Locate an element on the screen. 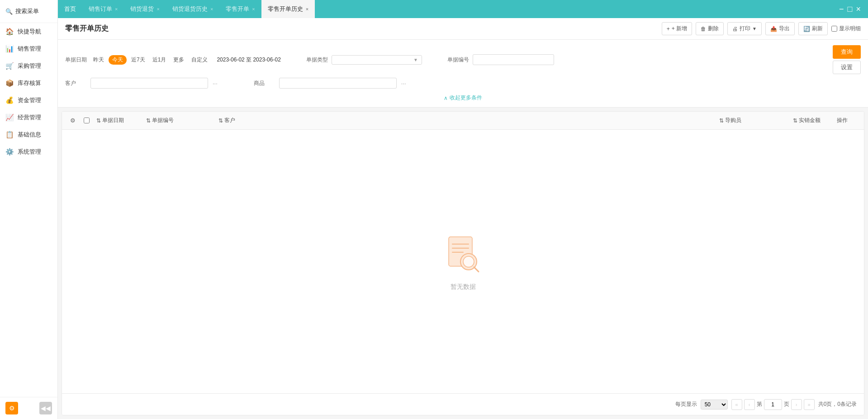 The width and height of the screenshot is (868, 419). sidebar-item-purchase-mgmt: 🛒 采购管理 is located at coordinates (29, 66).